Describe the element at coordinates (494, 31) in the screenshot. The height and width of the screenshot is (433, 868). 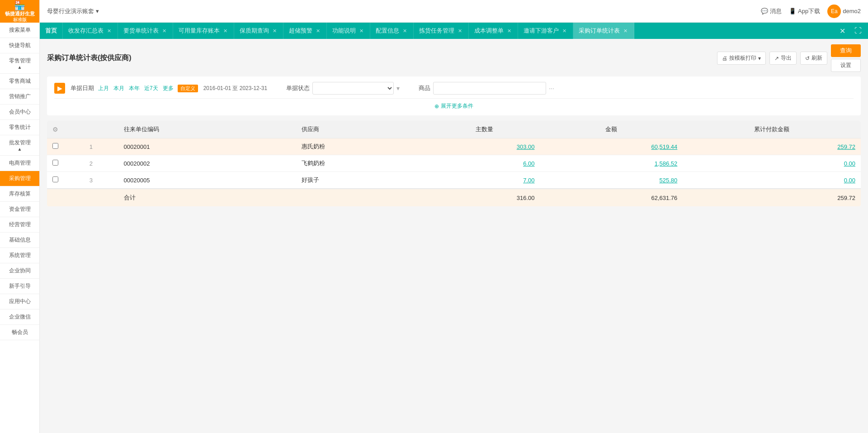
I see `nav-tab-cost-adjust: 成本调整单✕` at that location.